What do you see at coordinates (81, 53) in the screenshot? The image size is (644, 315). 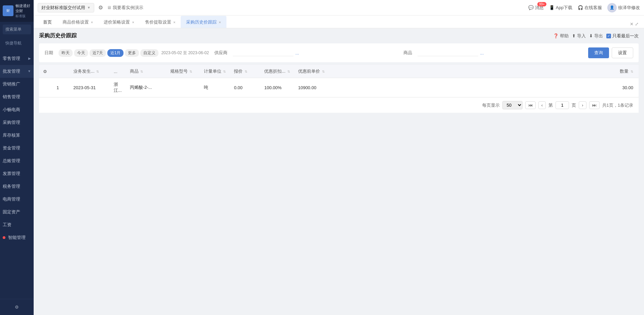 I see `date-btn-today: 今天` at bounding box center [81, 53].